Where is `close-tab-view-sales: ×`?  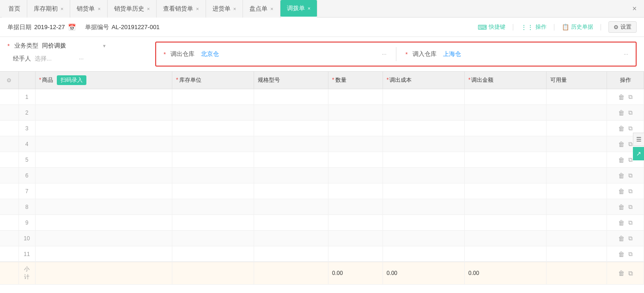
close-tab-view-sales: × is located at coordinates (197, 9).